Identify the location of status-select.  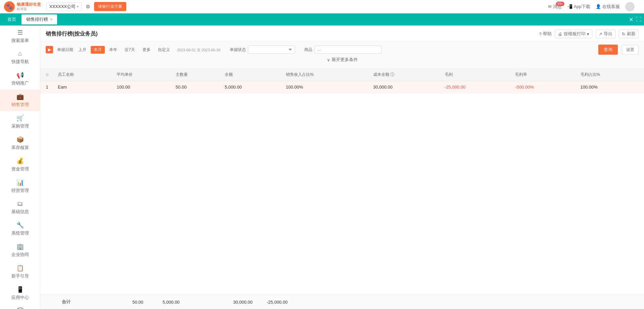
(271, 50).